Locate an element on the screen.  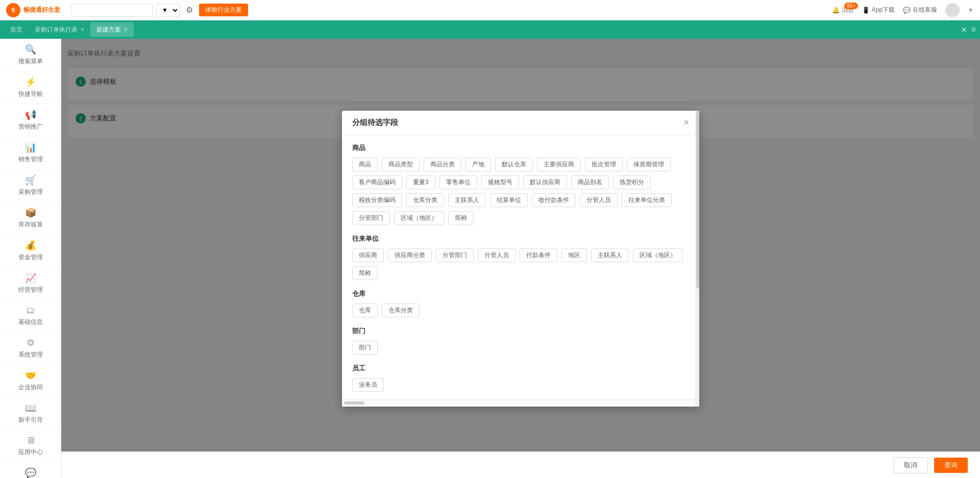
sidebar-item-basic-info: 🗂 基础信息 is located at coordinates (31, 316).